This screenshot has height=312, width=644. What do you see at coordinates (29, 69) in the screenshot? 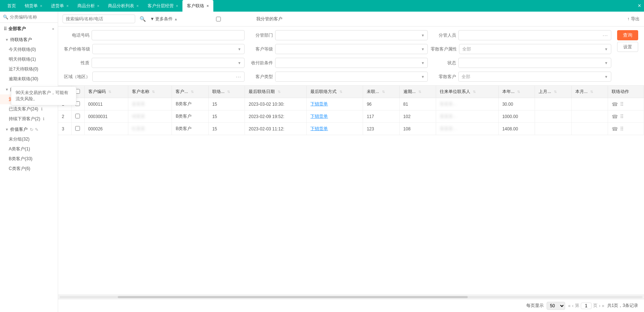
I see `sidebar-item-7days: 近7天待联络(0)` at bounding box center [29, 69].